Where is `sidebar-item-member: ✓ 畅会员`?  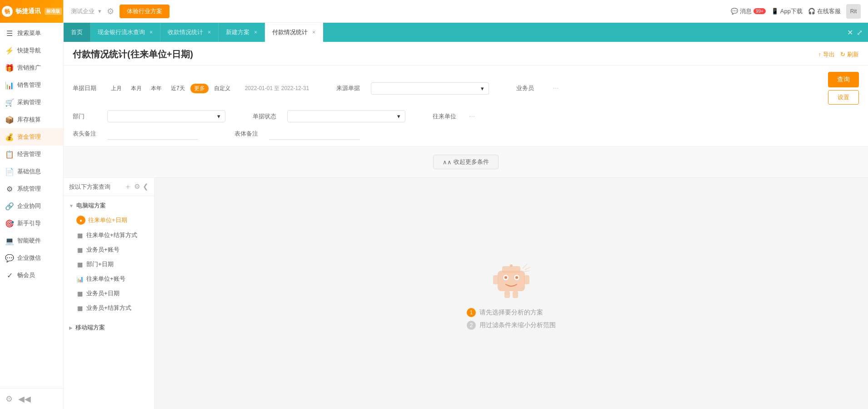
sidebar-item-member: ✓ 畅会员 is located at coordinates (32, 275).